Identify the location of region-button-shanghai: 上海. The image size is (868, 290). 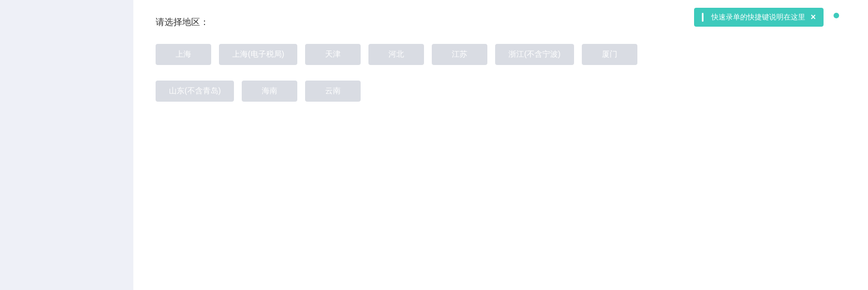
(183, 54).